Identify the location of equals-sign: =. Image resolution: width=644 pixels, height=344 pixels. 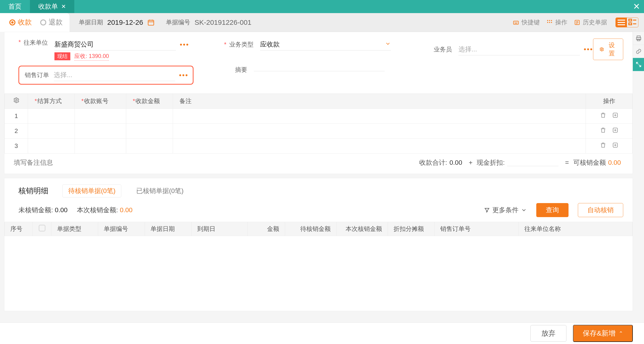
(567, 163).